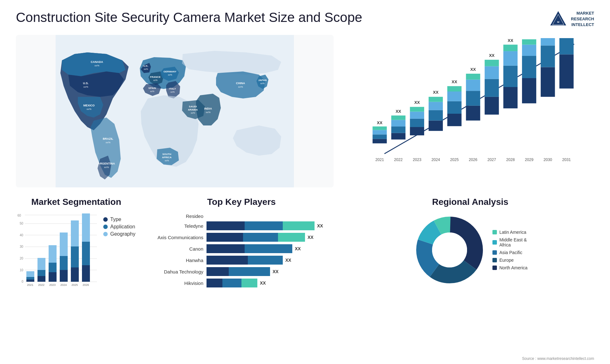 The image size is (610, 364). What do you see at coordinates (52, 285) in the screenshot?
I see `svg-text: 2023` at bounding box center [52, 285].